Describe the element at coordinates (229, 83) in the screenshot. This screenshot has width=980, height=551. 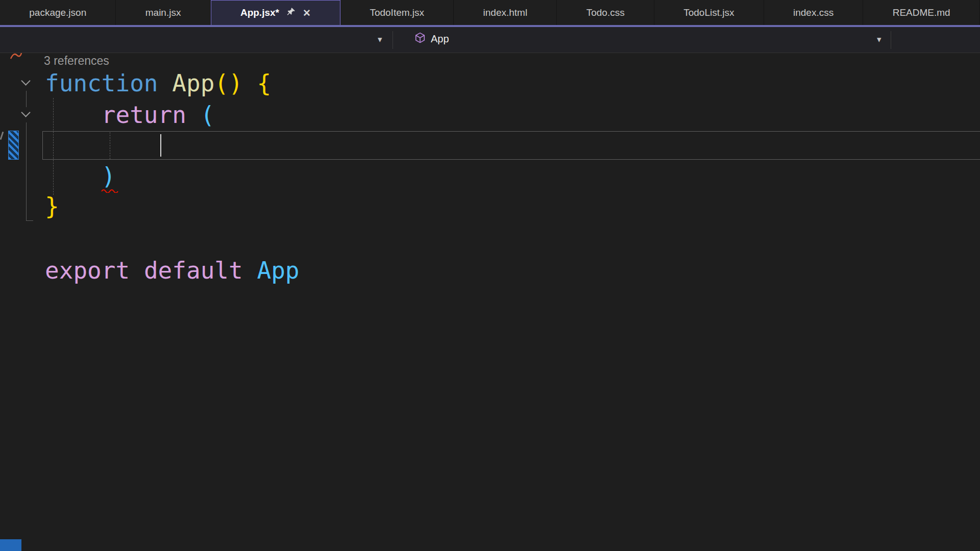
I see `code-token: ()` at that location.